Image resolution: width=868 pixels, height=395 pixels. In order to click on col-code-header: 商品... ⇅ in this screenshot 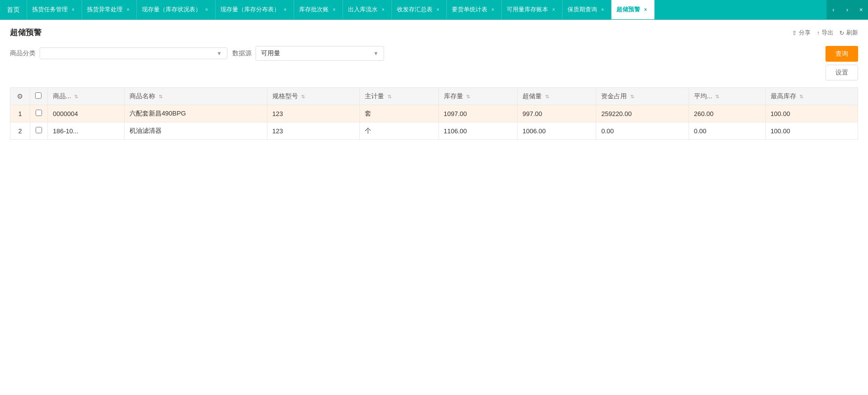, I will do `click(86, 97)`.